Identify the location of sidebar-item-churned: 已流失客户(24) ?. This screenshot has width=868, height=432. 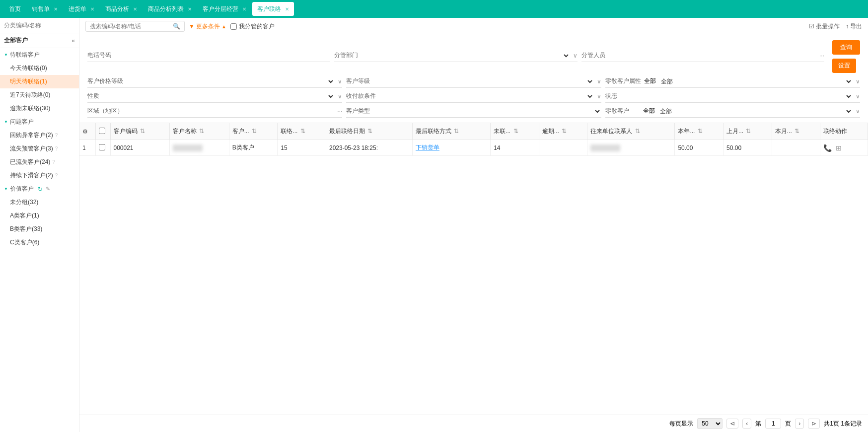
(40, 162).